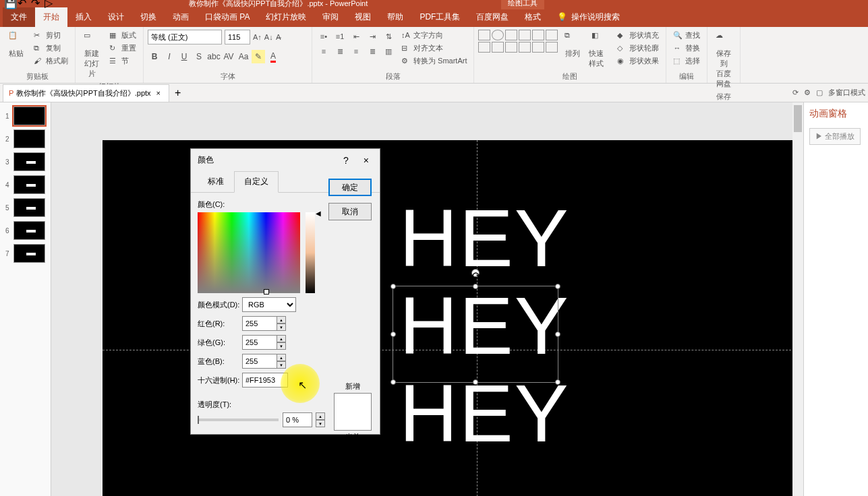  Describe the element at coordinates (266, 292) in the screenshot. I see `color-crosshair` at that location.